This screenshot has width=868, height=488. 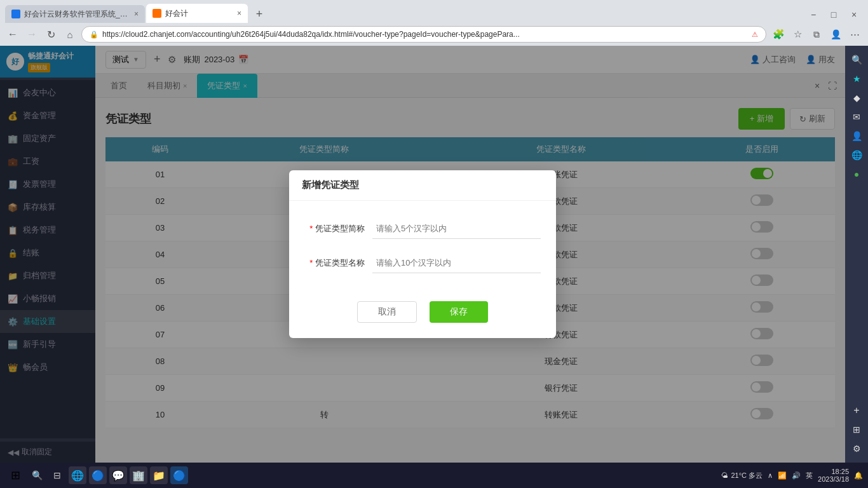 What do you see at coordinates (13, 34) in the screenshot?
I see `nav-back-btn: ←` at bounding box center [13, 34].